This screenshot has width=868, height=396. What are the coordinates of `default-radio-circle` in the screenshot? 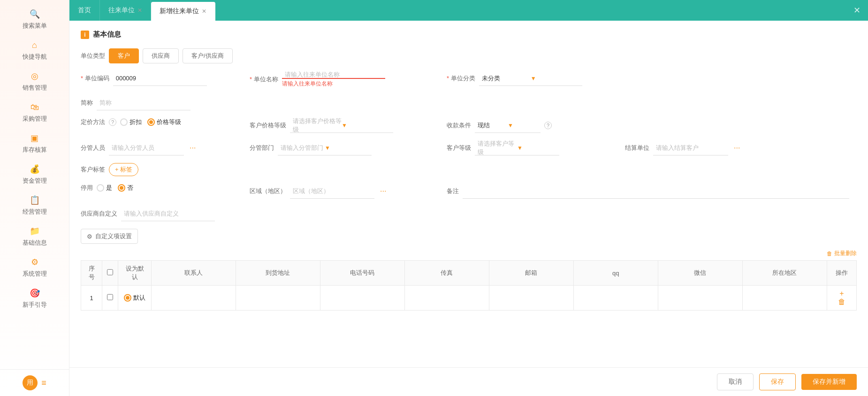 It's located at (128, 298).